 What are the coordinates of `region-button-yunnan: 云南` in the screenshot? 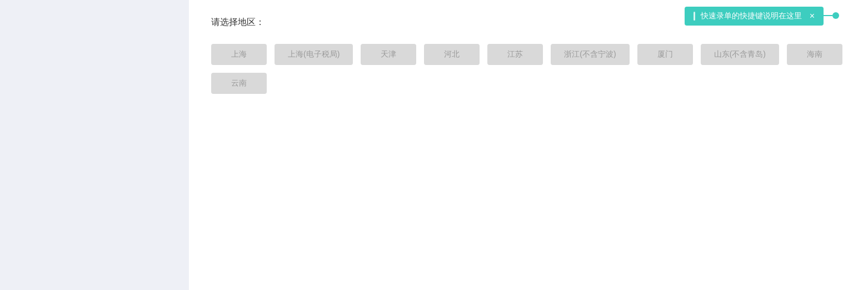 It's located at (239, 83).